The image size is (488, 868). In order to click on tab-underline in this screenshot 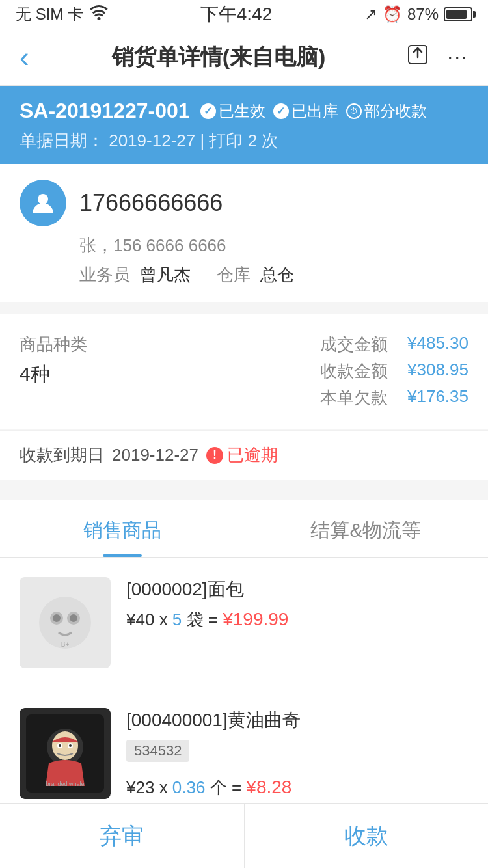, I will do `click(122, 556)`.